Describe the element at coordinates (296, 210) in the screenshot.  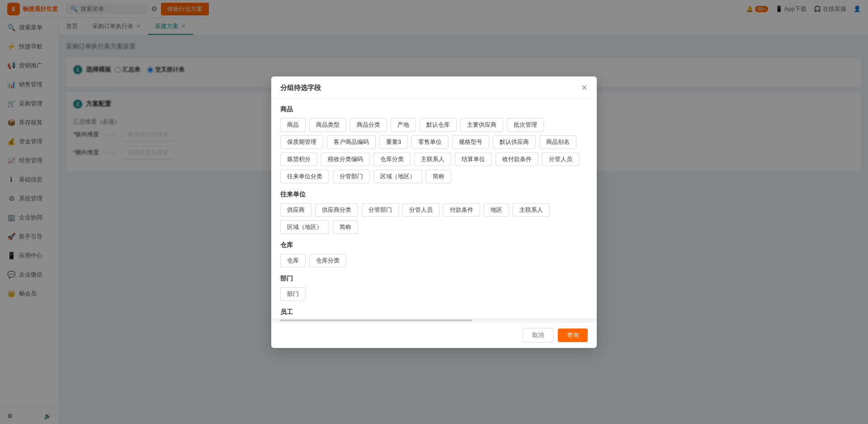
I see `field-tag: 供应商` at that location.